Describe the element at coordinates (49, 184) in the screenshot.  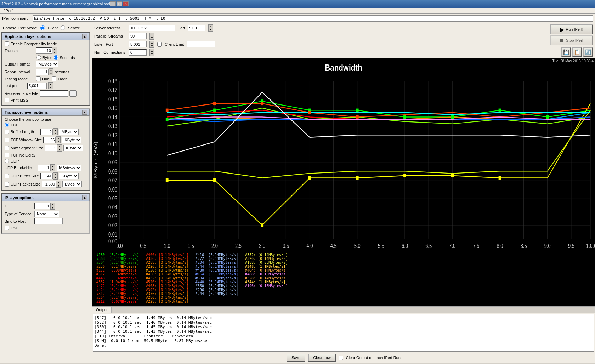
I see `udp-packet-input` at that location.